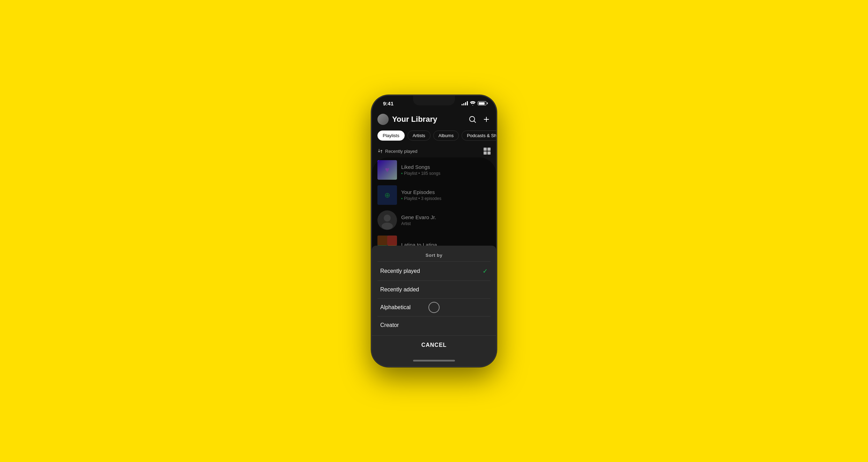  What do you see at coordinates (434, 100) in the screenshot?
I see `notch` at bounding box center [434, 100].